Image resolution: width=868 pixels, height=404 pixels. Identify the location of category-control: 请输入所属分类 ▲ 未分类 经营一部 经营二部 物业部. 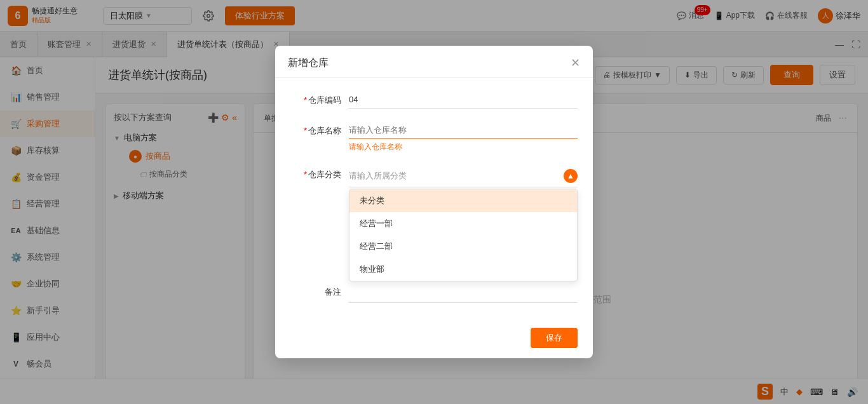
(463, 177).